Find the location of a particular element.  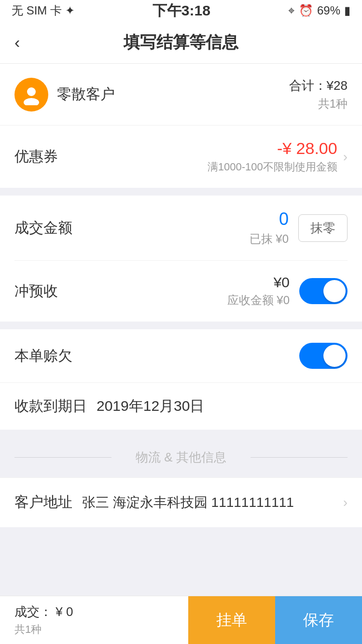

page-title: 填写结算等信息 is located at coordinates (181, 42).